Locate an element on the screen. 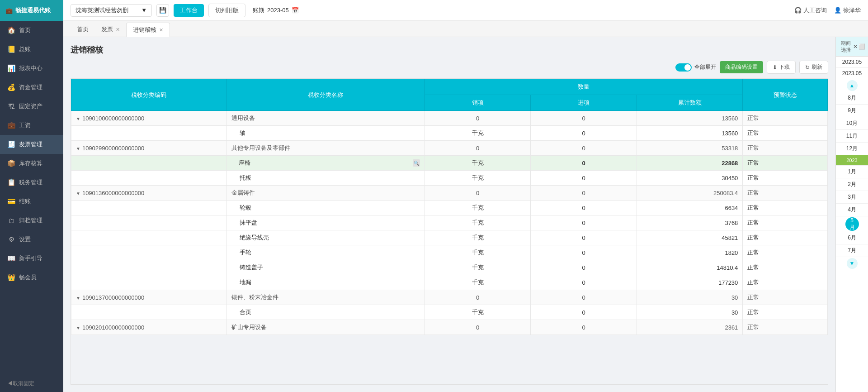 The width and height of the screenshot is (868, 392). period-item-2023-05-b: 2023.05 is located at coordinates (852, 73).